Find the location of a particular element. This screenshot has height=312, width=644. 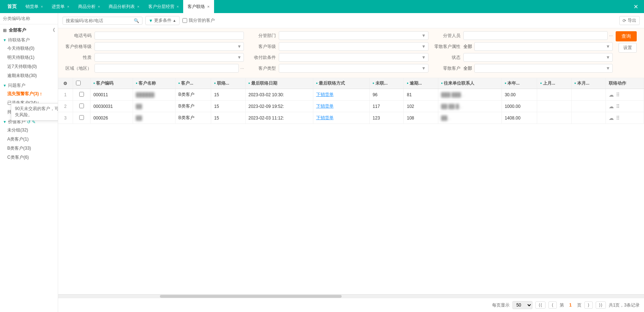

page-suffix: 页 is located at coordinates (579, 305).